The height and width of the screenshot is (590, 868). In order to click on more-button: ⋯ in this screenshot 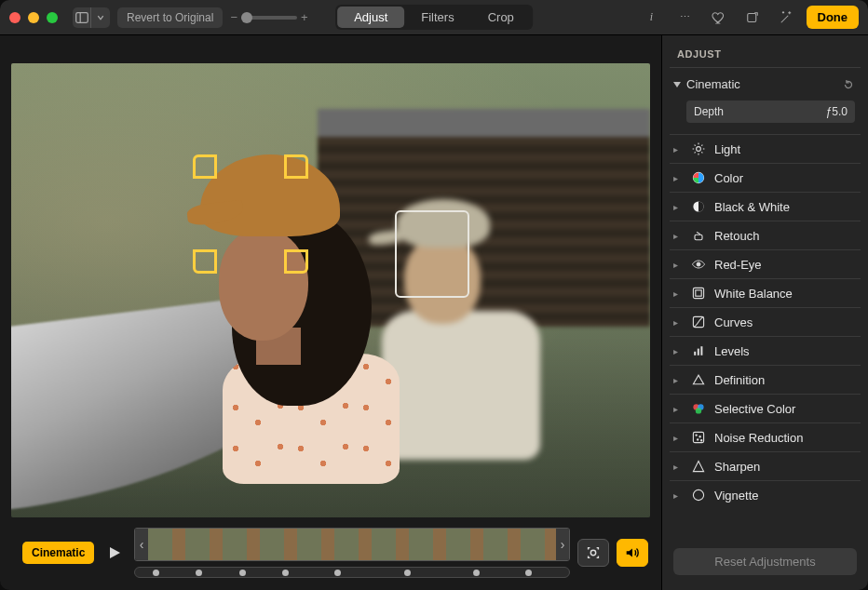, I will do `click(685, 18)`.